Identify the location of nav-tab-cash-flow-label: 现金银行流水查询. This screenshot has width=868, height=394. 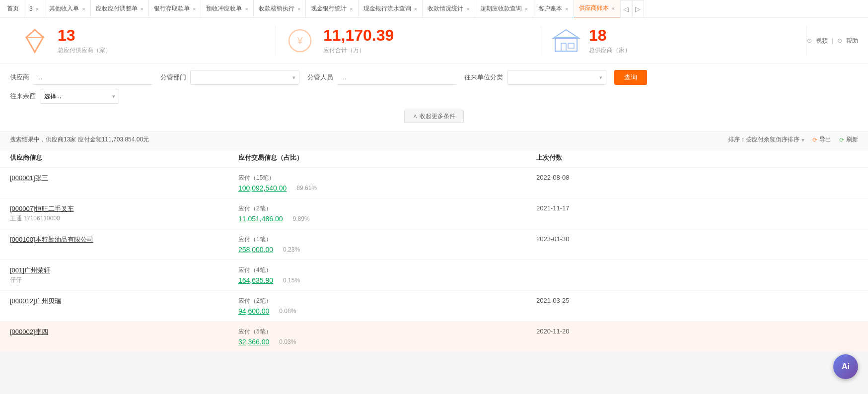
(387, 9).